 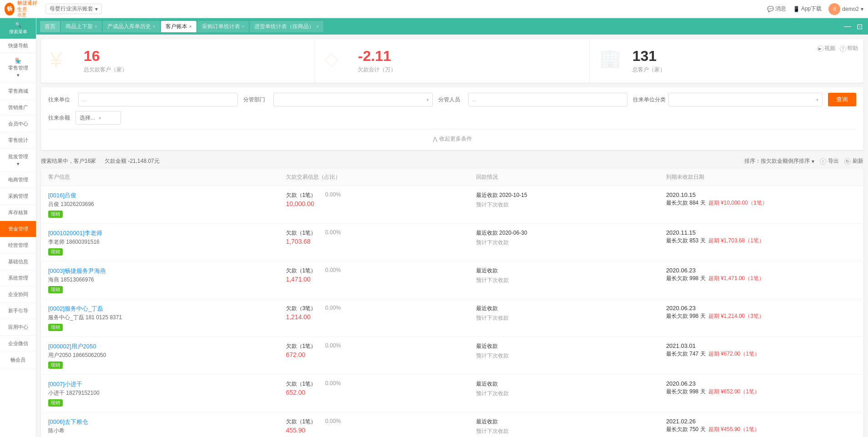 I want to click on overdue-date: 2020.06.23, so click(x=761, y=384).